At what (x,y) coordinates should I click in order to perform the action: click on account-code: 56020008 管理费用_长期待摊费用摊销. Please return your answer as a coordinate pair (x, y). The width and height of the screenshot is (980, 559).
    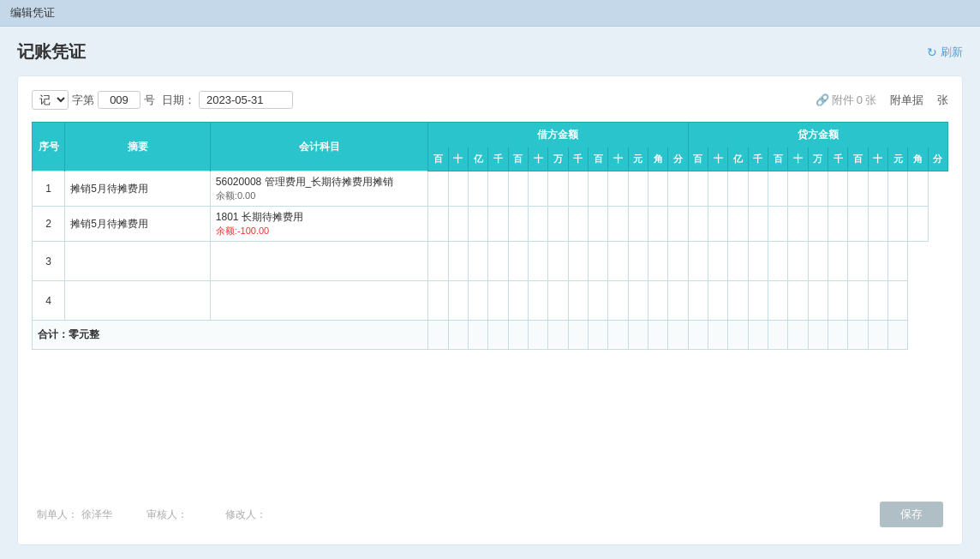
    Looking at the image, I should click on (320, 182).